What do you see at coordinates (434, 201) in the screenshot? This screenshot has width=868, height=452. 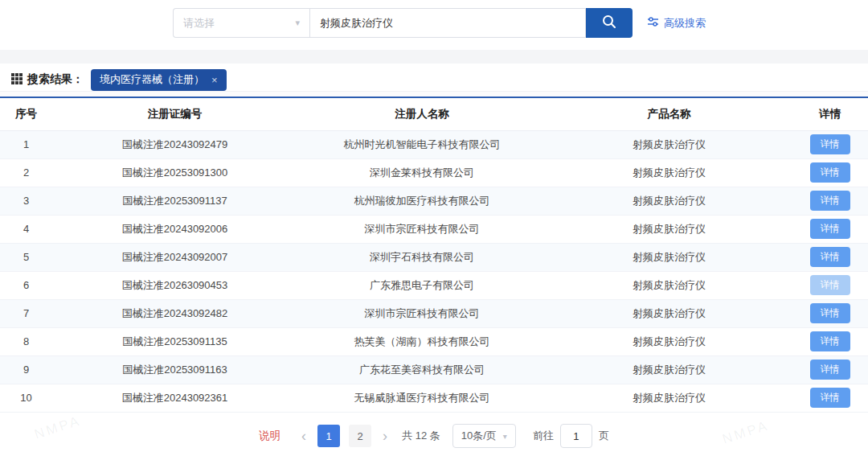 I see `table-row: 3 国械注准20253091137 杭州瑞彼加医疗科技有限公司 射频皮肤治疗仪 …` at bounding box center [434, 201].